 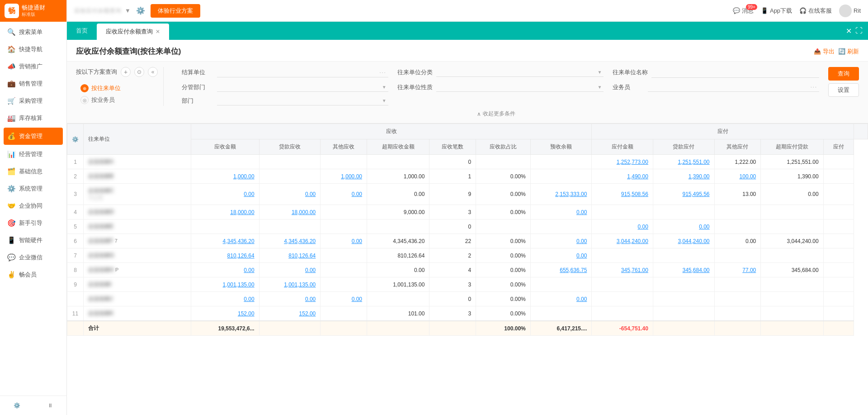 What do you see at coordinates (344, 176) in the screenshot?
I see `row-ar-other: 1,000.00` at bounding box center [344, 176].